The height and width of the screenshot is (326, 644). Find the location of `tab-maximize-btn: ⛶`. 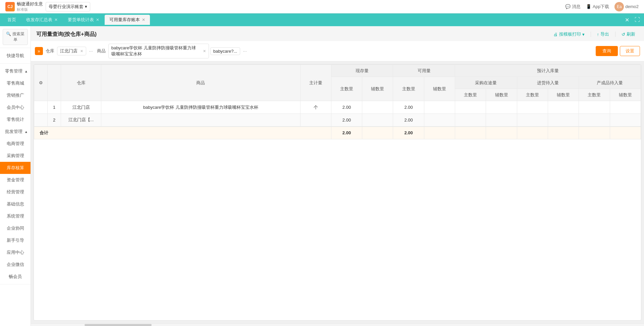

tab-maximize-btn: ⛶ is located at coordinates (637, 20).